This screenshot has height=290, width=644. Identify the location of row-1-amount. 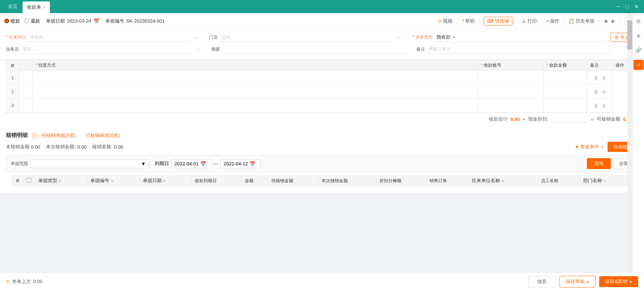
(511, 78).